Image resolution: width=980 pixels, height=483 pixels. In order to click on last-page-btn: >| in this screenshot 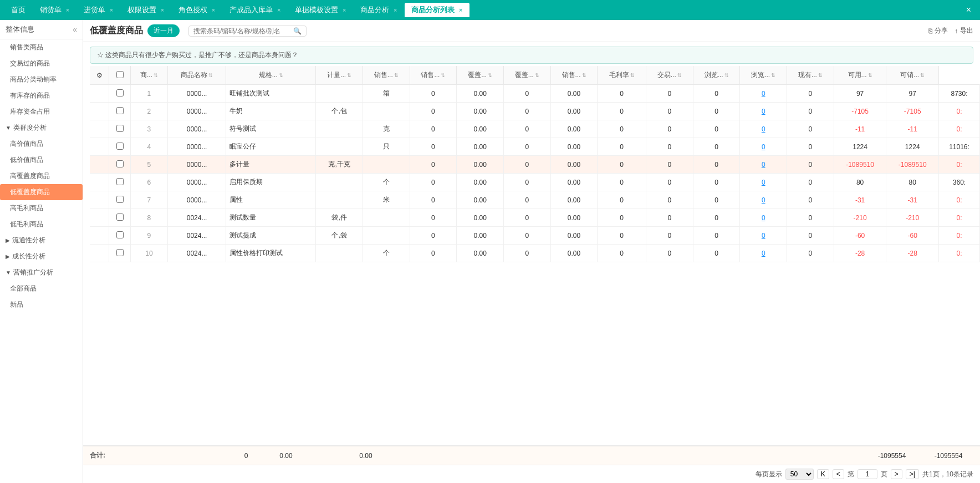, I will do `click(912, 474)`.